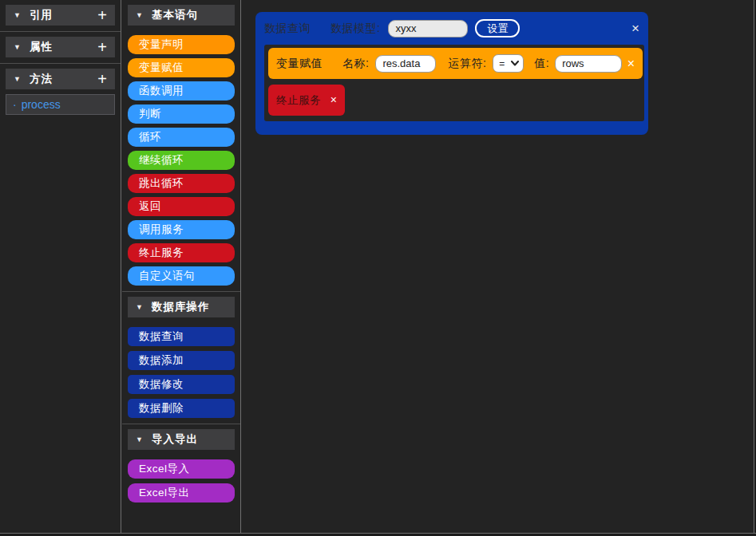 This screenshot has height=536, width=756. What do you see at coordinates (497, 29) in the screenshot?
I see `settings-button: 设置` at bounding box center [497, 29].